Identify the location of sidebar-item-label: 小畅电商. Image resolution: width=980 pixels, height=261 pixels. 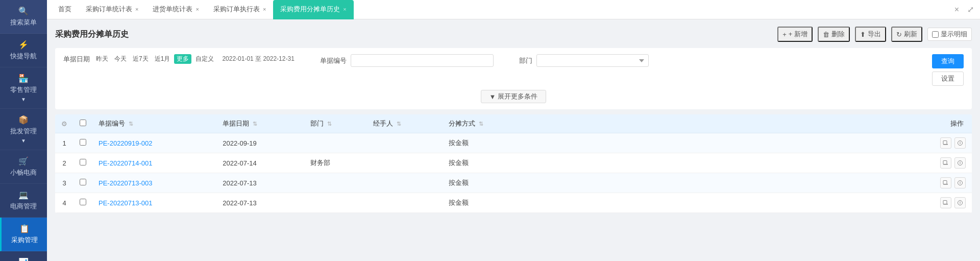
(23, 173).